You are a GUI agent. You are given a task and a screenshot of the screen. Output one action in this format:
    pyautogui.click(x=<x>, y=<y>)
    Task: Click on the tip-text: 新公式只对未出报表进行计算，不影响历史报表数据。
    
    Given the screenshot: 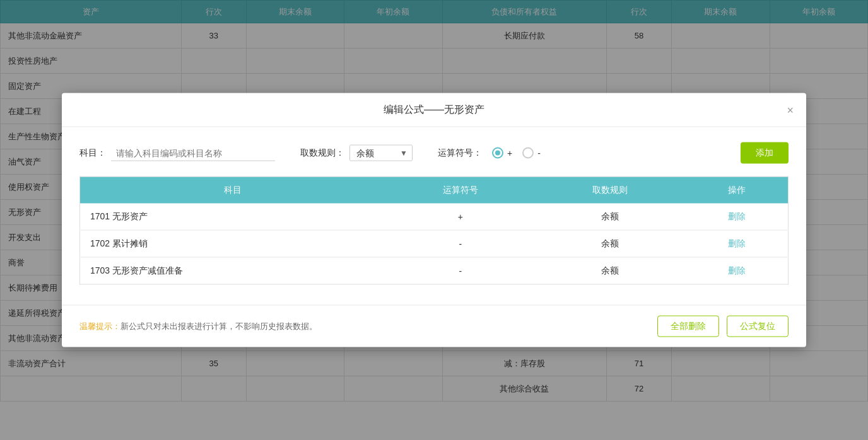 What is the action you would take?
    pyautogui.click(x=219, y=327)
    